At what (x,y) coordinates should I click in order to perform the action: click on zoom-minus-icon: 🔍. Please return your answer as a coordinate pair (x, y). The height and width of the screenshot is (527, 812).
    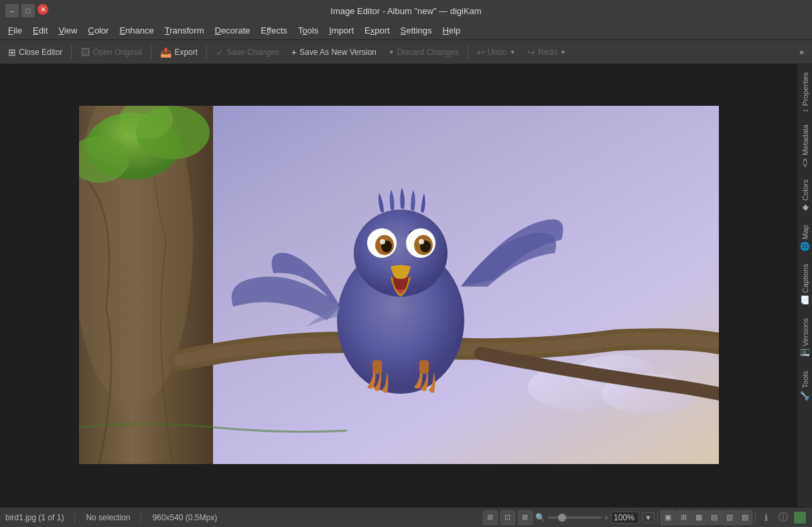
    Looking at the image, I should click on (540, 518).